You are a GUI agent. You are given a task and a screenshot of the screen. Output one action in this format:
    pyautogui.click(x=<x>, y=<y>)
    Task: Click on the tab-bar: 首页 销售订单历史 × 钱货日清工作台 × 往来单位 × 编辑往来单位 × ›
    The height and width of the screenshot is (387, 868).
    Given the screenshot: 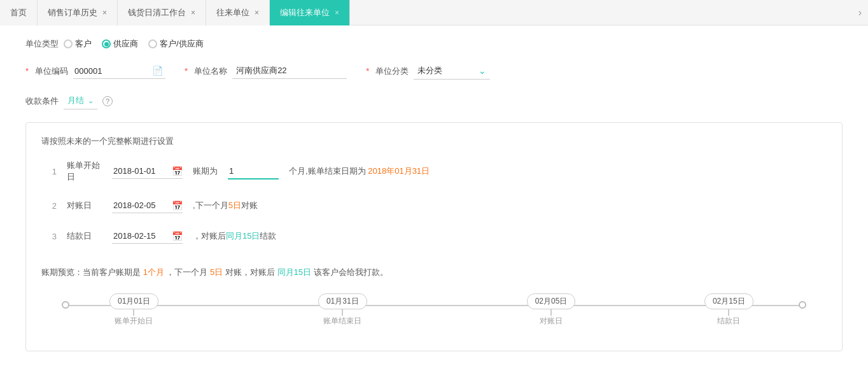 What is the action you would take?
    pyautogui.click(x=434, y=13)
    